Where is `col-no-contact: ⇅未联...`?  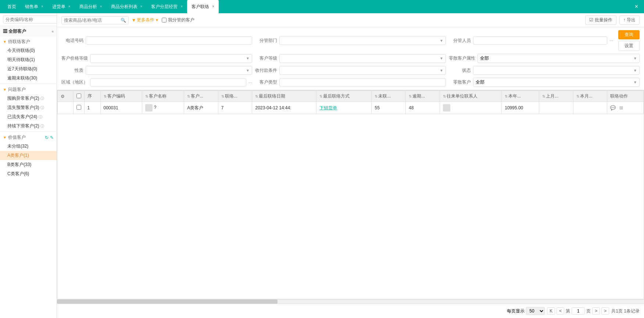 col-no-contact: ⇅未联... is located at coordinates (389, 96).